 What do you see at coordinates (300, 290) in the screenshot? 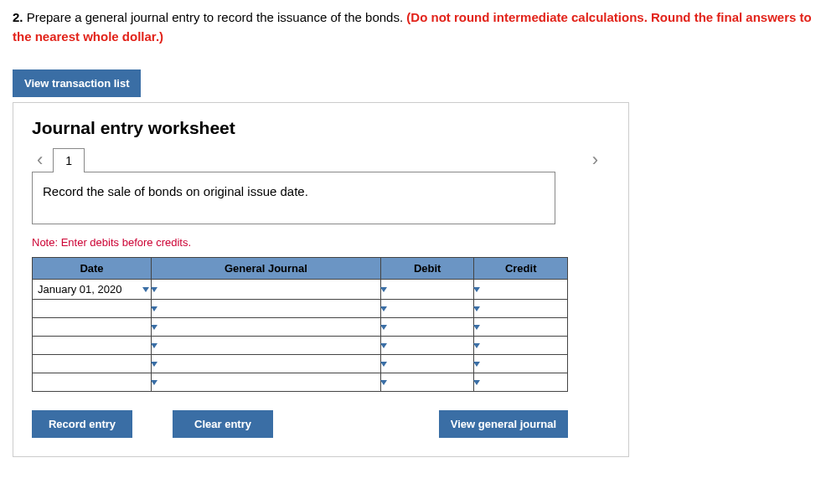
I see `table-row: January 01, 2020` at bounding box center [300, 290].